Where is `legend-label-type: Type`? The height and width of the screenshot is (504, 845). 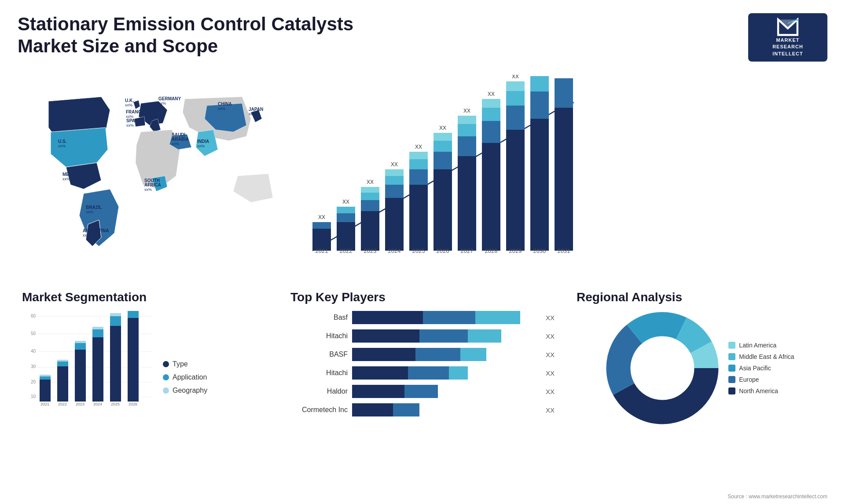 legend-label-type: Type is located at coordinates (180, 364).